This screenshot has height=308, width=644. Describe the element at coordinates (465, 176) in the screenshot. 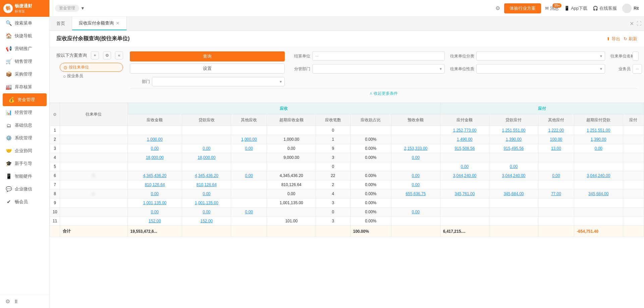

I see `ap-amount-cell: 3,044,240.00` at that location.